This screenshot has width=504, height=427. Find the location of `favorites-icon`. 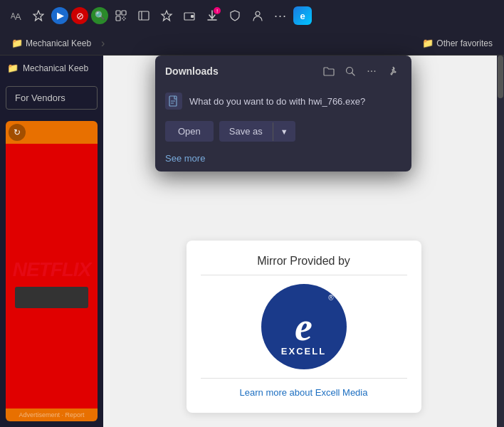

favorites-icon is located at coordinates (38, 16).